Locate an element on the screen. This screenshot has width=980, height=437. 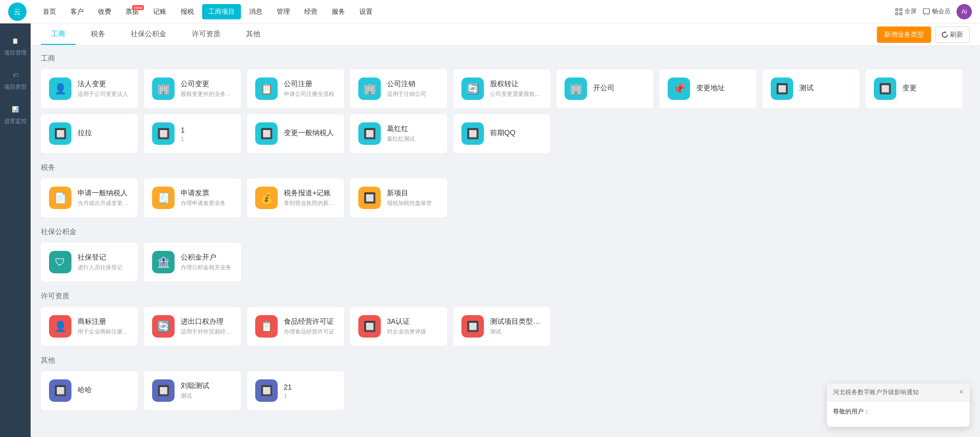
add-type-button: 新增业务类型 is located at coordinates (904, 35).